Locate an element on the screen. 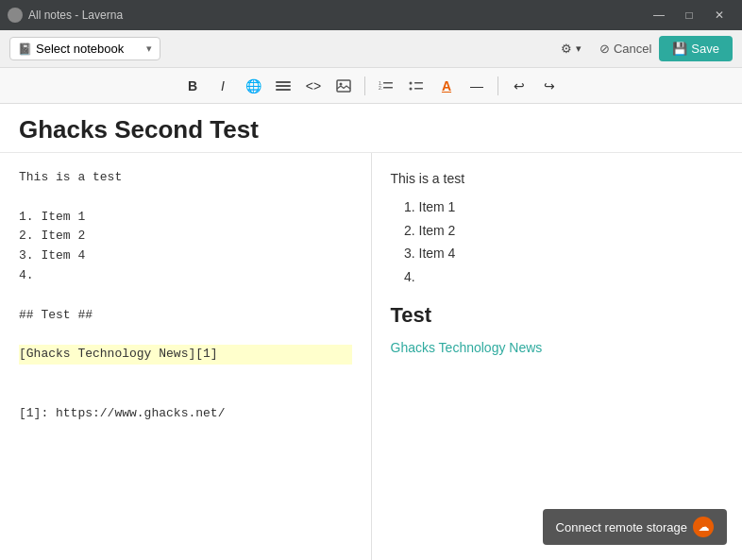 The height and width of the screenshot is (560, 742). ordered-list-button: 1. 2. is located at coordinates (386, 86).